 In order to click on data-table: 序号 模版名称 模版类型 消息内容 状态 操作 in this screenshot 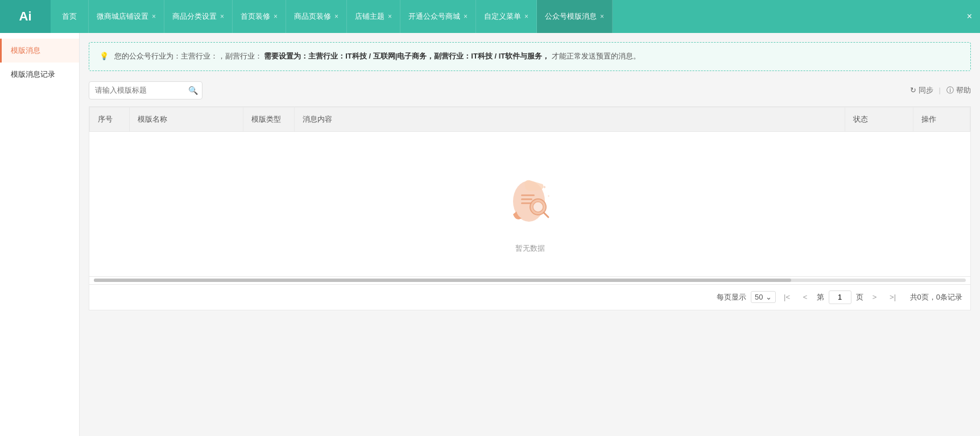, I will do `click(530, 119)`.